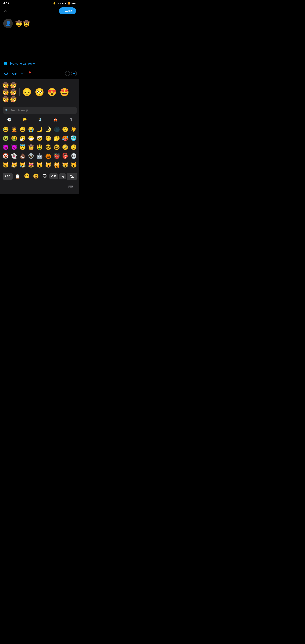 This screenshot has height=644, width=305. Describe the element at coordinates (72, 176) in the screenshot. I see `delete-button: ⌫` at that location.